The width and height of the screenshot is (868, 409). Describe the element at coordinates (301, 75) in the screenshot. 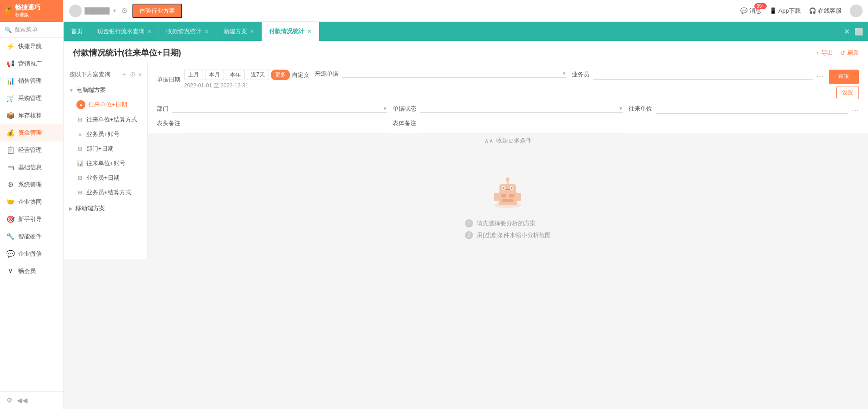

I see `custom-date-btn: 自定义` at that location.